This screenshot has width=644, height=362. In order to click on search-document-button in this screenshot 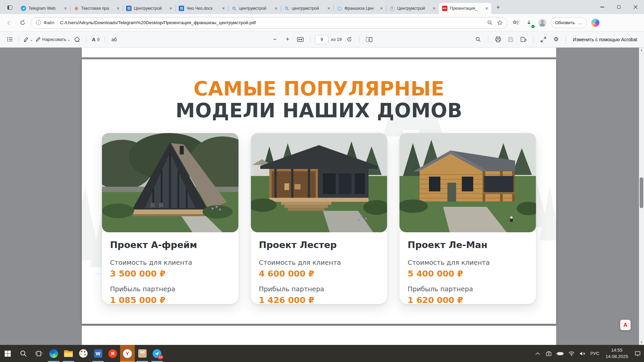, I will do `click(478, 40)`.